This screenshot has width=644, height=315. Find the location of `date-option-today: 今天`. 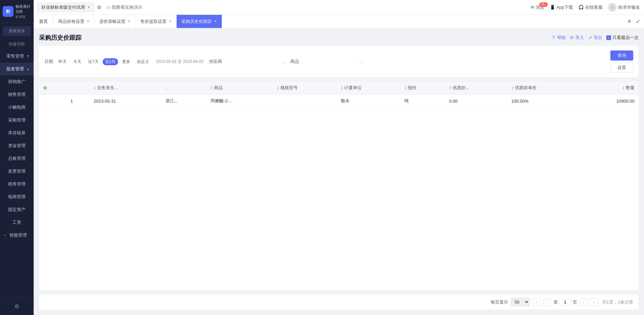

date-option-today: 今天 is located at coordinates (77, 62).